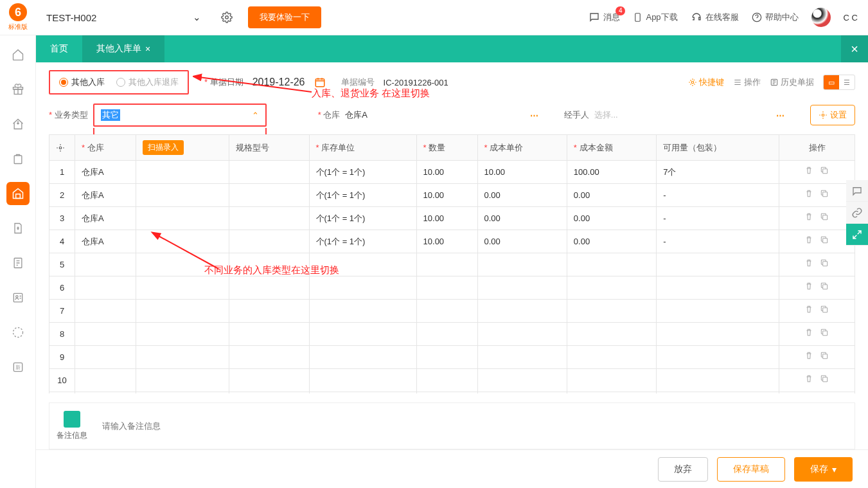 Image resolution: width=868 pixels, height=488 pixels. What do you see at coordinates (831, 82) in the screenshot?
I see `view-card-button: ▭` at bounding box center [831, 82].